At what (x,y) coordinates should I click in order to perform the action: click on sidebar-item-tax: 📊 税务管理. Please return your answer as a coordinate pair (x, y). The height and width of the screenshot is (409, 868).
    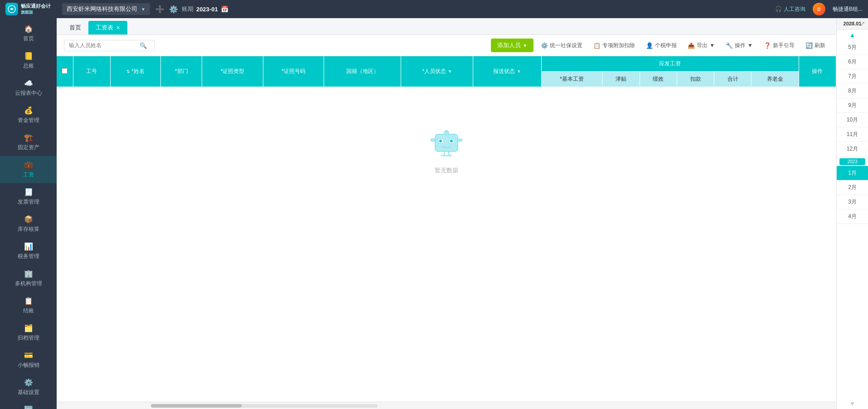
    Looking at the image, I should click on (28, 251).